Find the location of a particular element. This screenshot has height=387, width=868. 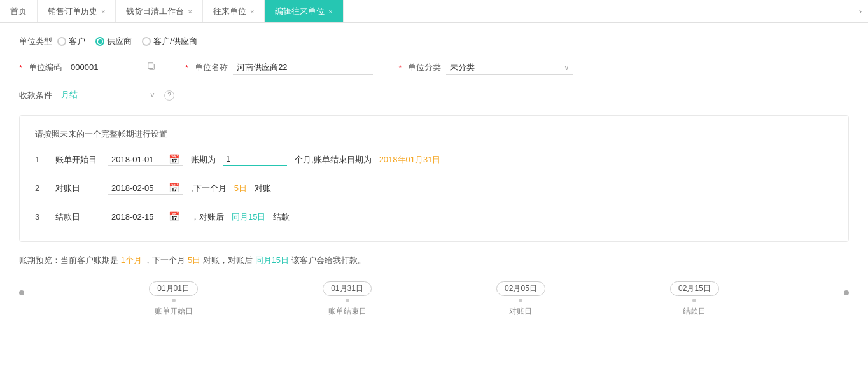

timeline-node-3-label: 结款日 is located at coordinates (694, 312).